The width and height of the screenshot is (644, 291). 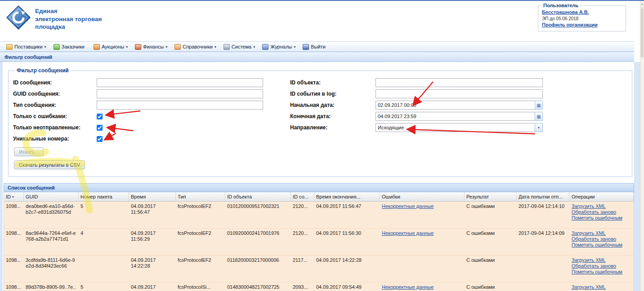 What do you see at coordinates (543, 287) in the screenshot?
I see `retry-date-cell` at bounding box center [543, 287].